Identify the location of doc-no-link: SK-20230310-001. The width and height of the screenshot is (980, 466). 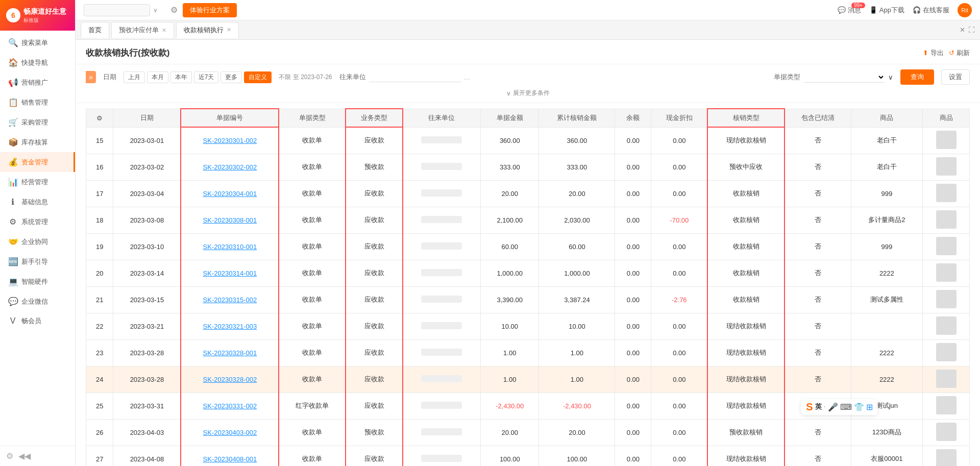
(230, 247).